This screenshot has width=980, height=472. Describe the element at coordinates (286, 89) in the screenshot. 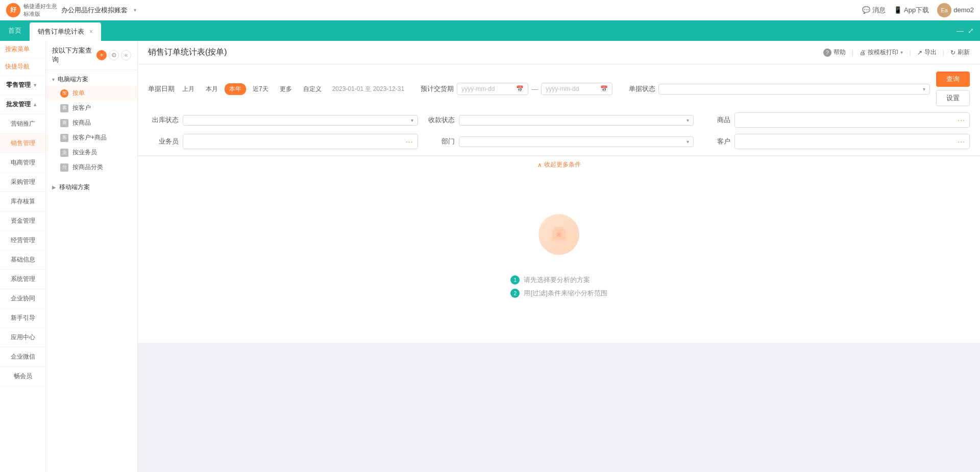

I see `date-btn-more: 更多` at that location.